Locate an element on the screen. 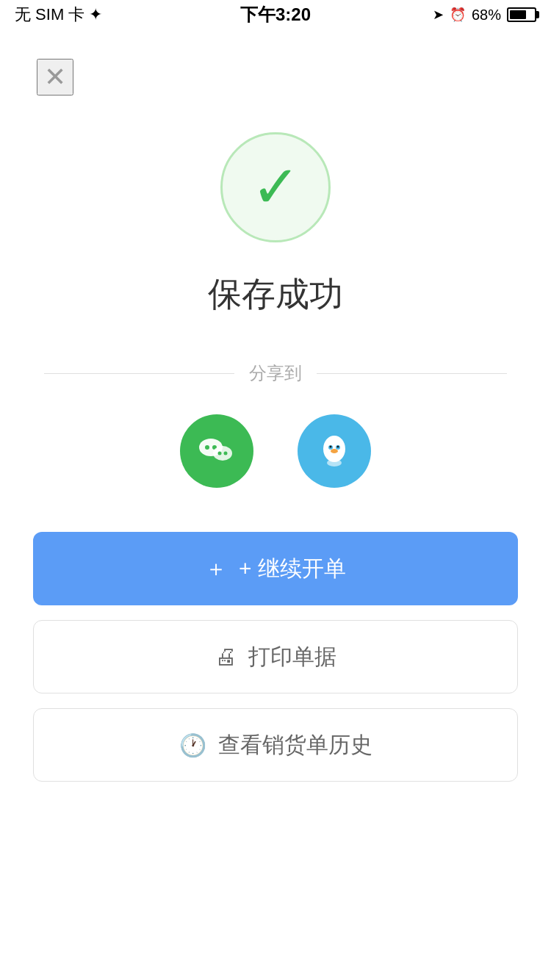  alarm-icon: ⏰ is located at coordinates (458, 15).